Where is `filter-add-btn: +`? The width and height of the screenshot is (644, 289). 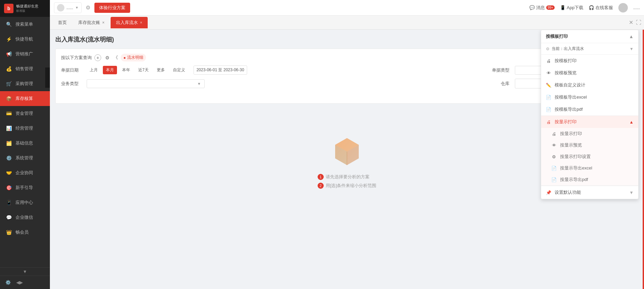
filter-add-btn: + is located at coordinates (98, 58).